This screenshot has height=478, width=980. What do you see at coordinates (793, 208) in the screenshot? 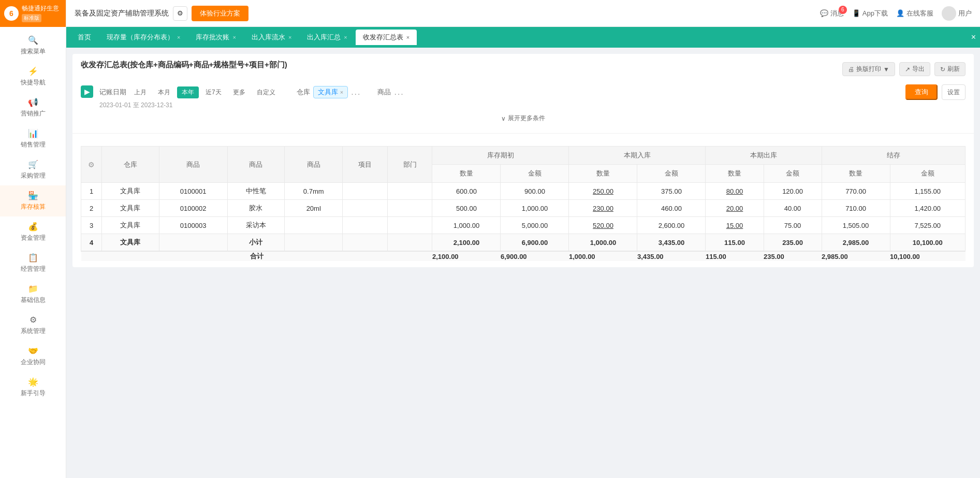
I see `cell-out-amt: 40.00` at bounding box center [793, 208].